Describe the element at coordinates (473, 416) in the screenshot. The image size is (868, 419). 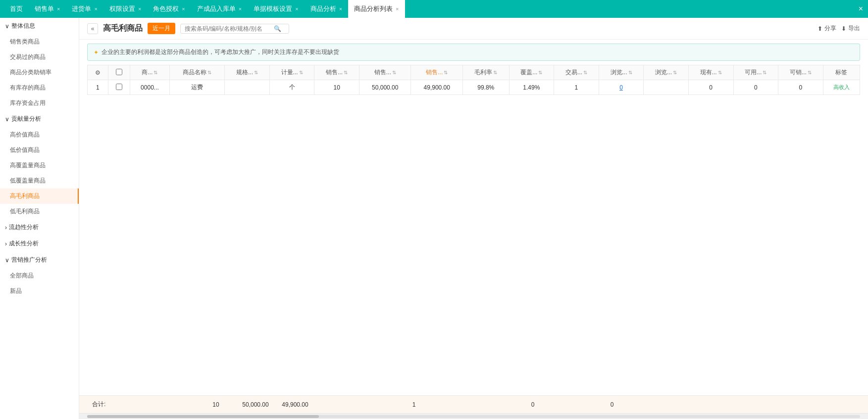
I see `horizontal-scrollbar` at that location.